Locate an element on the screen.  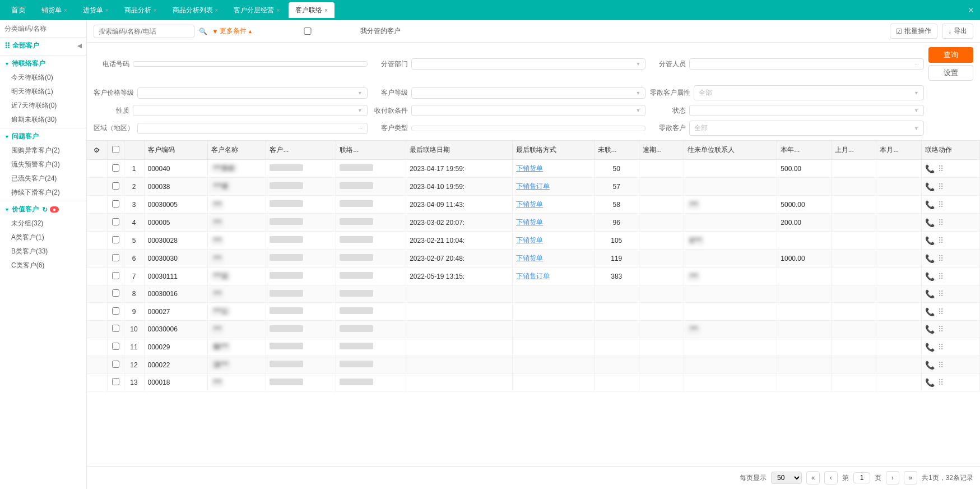
nav-tab-sales: 销货单 × is located at coordinates (54, 10).